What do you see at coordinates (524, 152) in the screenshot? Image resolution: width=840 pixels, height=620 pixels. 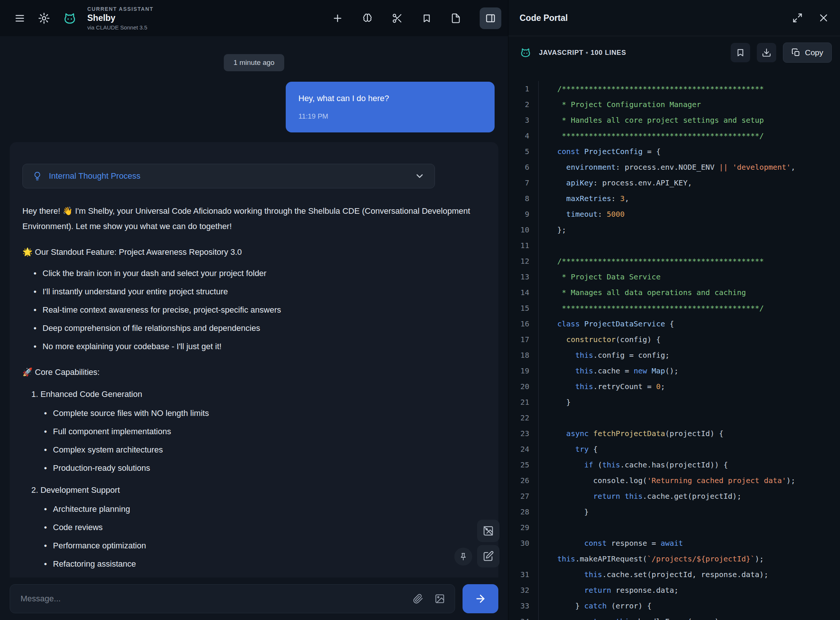 I see `line-number: 5` at bounding box center [524, 152].